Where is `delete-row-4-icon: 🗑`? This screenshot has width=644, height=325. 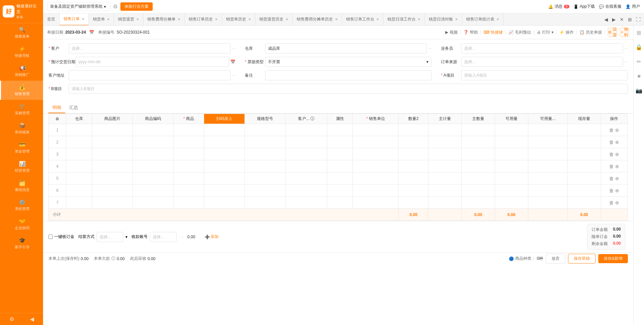 delete-row-4-icon: 🗑 is located at coordinates (611, 166).